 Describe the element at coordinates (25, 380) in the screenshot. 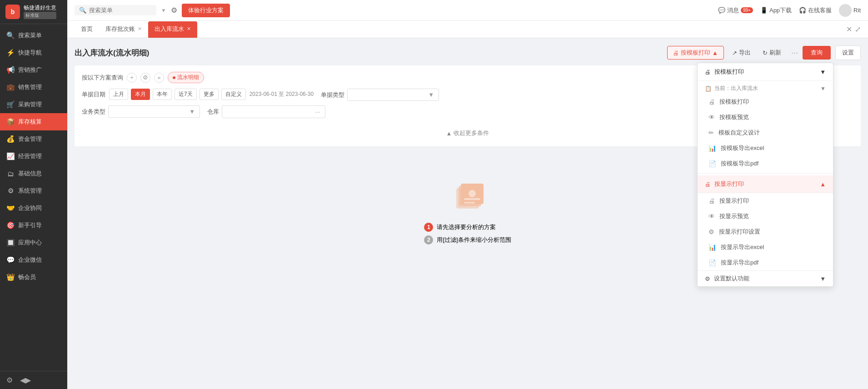

I see `sidebar-collapse-icon: ◀▶` at that location.